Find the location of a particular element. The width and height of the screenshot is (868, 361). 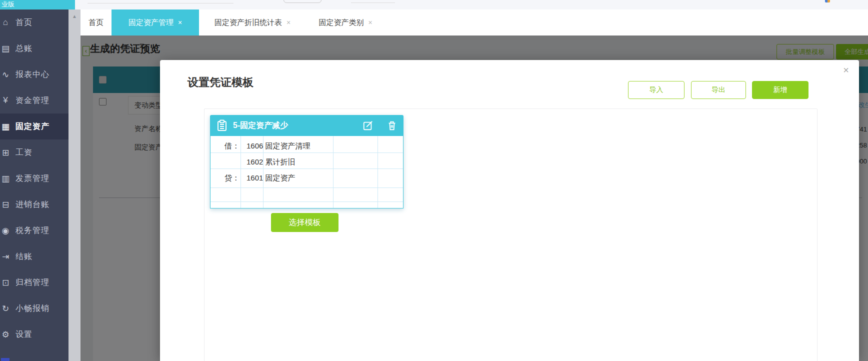

template-name: 5-固定资产减少 is located at coordinates (298, 126).